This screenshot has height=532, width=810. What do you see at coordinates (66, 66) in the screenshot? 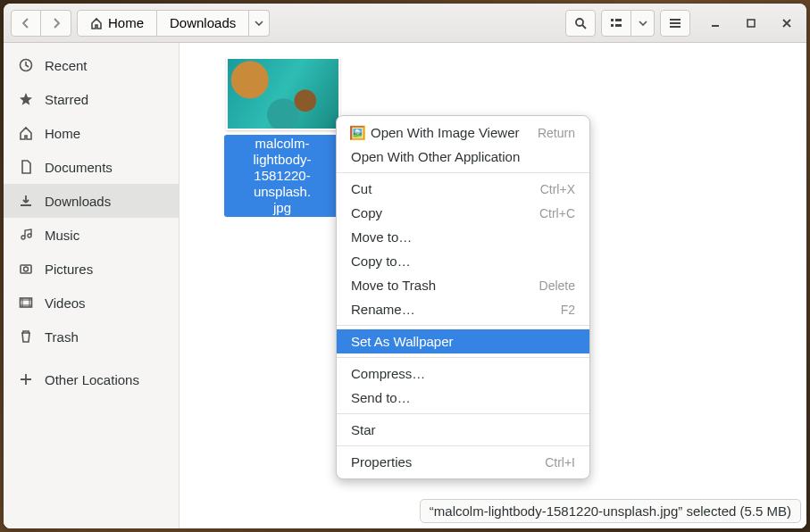
I see `sidebar-item-label: Recent` at bounding box center [66, 66].